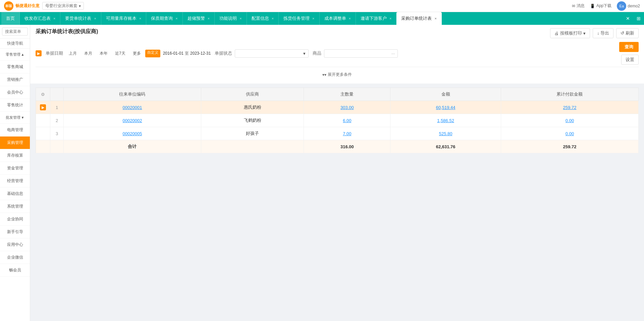 Image resolution: width=644 pixels, height=321 pixels. What do you see at coordinates (137, 54) in the screenshot?
I see `date-btn-more: 更多` at bounding box center [137, 54].